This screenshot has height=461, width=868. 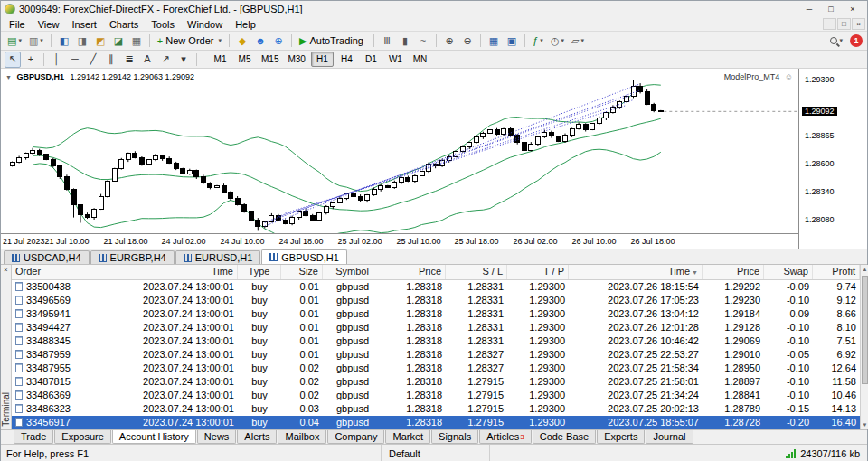 I want to click on cursor-tool-button: ↖, so click(x=13, y=60).